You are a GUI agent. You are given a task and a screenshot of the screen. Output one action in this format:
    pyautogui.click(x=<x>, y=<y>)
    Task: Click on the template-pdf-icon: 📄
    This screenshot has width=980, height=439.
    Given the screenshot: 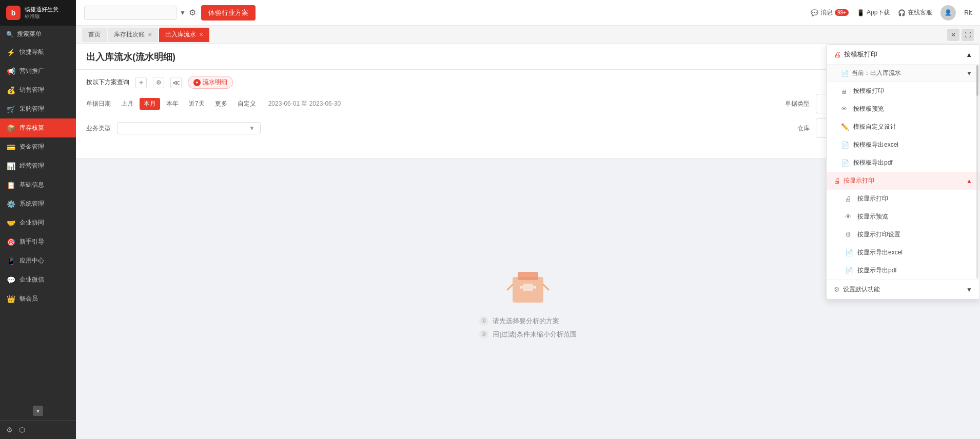 What is the action you would take?
    pyautogui.click(x=845, y=163)
    